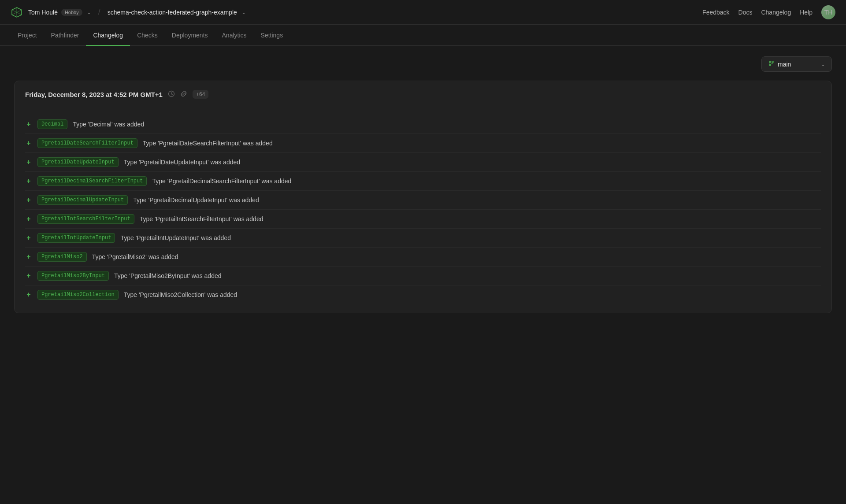  I want to click on change-tag: PgretailDecimalSearchFilterInput, so click(92, 181).